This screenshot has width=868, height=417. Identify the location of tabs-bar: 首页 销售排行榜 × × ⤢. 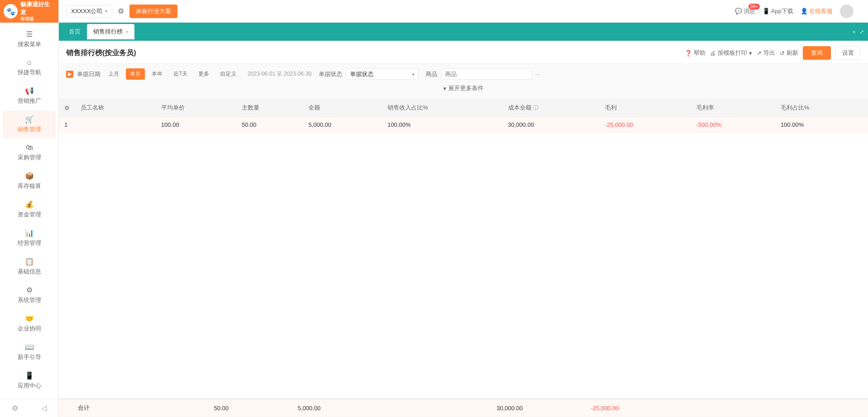
(464, 32).